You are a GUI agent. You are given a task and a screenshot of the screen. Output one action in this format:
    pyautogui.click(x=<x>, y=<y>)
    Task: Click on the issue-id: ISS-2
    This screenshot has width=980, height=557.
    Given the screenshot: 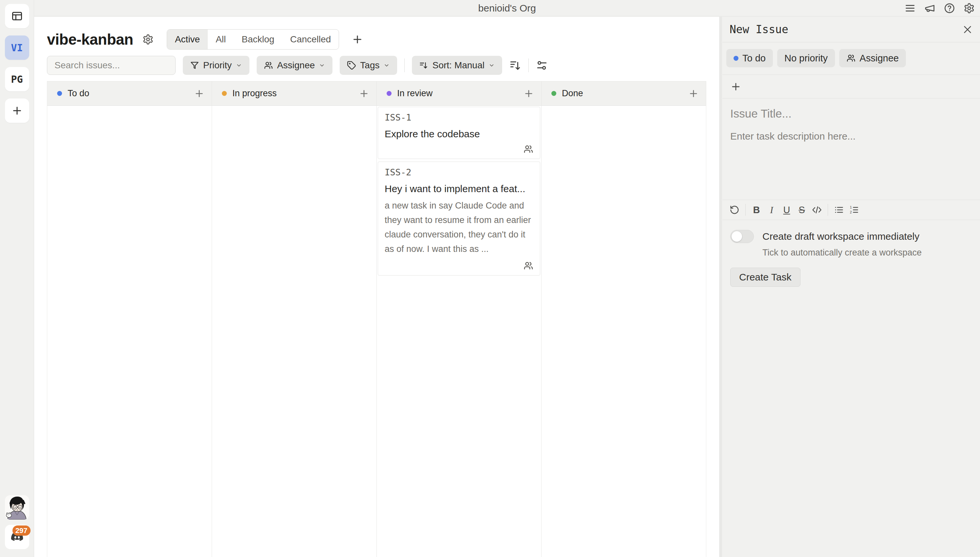 What is the action you would take?
    pyautogui.click(x=459, y=172)
    